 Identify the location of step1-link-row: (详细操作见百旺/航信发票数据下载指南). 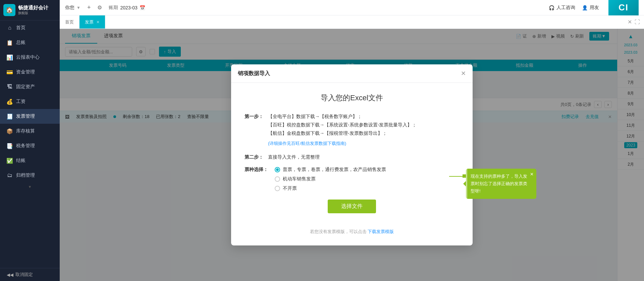
(364, 144).